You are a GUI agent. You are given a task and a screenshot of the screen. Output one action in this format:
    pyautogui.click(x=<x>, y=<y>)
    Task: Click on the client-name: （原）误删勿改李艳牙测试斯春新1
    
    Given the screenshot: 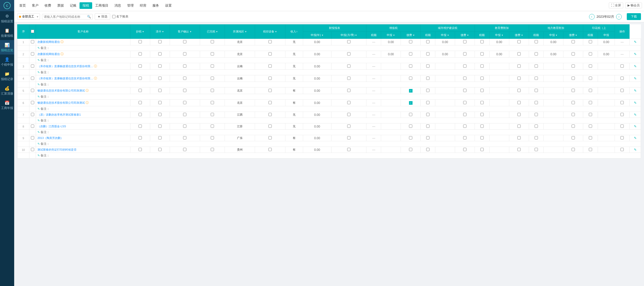 What is the action you would take?
    pyautogui.click(x=83, y=115)
    